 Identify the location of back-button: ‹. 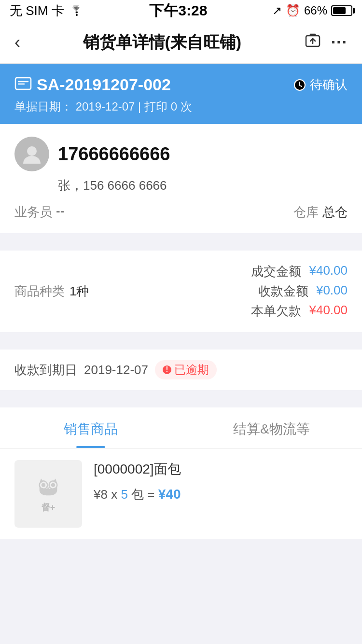
(17, 42).